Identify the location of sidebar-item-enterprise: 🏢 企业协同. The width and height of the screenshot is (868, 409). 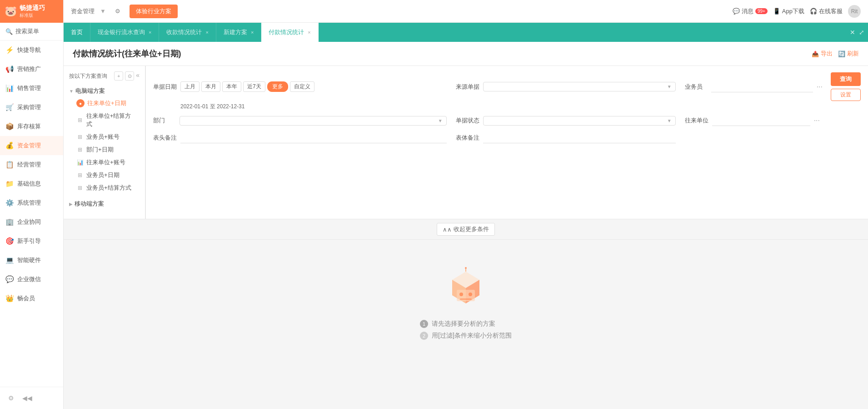
(32, 222).